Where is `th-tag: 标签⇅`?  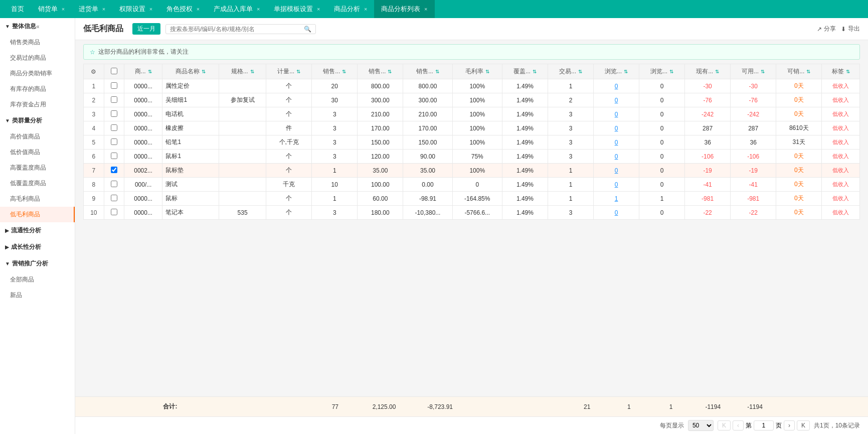
th-tag: 标签⇅ is located at coordinates (841, 72).